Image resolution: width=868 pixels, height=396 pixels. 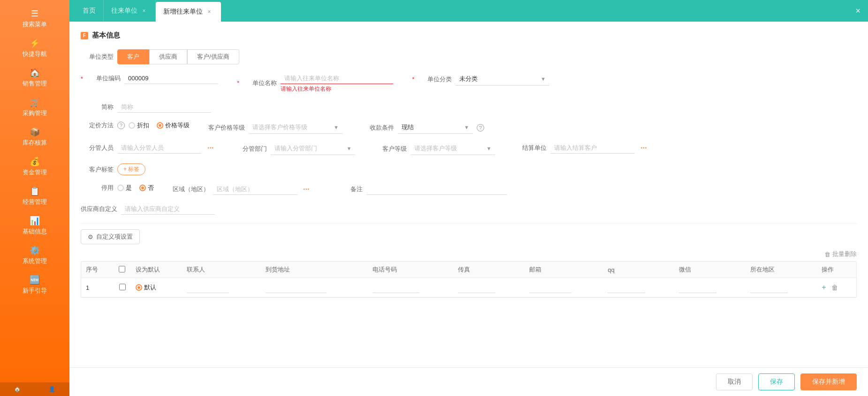 What do you see at coordinates (97, 148) in the screenshot?
I see `manager-label: 分管人员` at bounding box center [97, 148].